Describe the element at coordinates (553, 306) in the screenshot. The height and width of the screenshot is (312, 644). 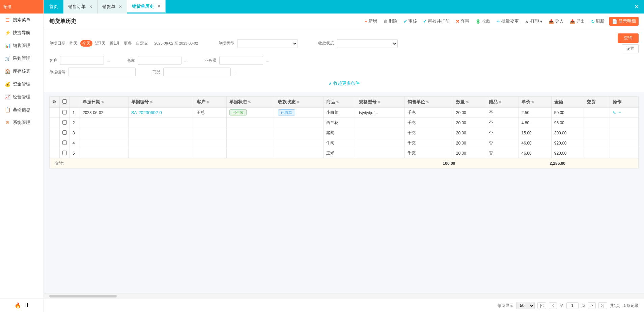
I see `prev-page-button: <` at that location.